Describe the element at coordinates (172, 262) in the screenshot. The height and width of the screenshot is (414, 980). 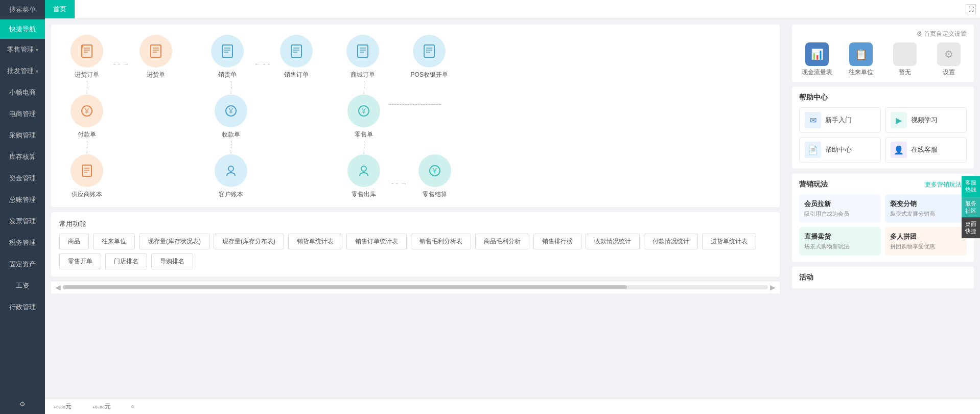
I see `func-btn: 导购排名` at that location.